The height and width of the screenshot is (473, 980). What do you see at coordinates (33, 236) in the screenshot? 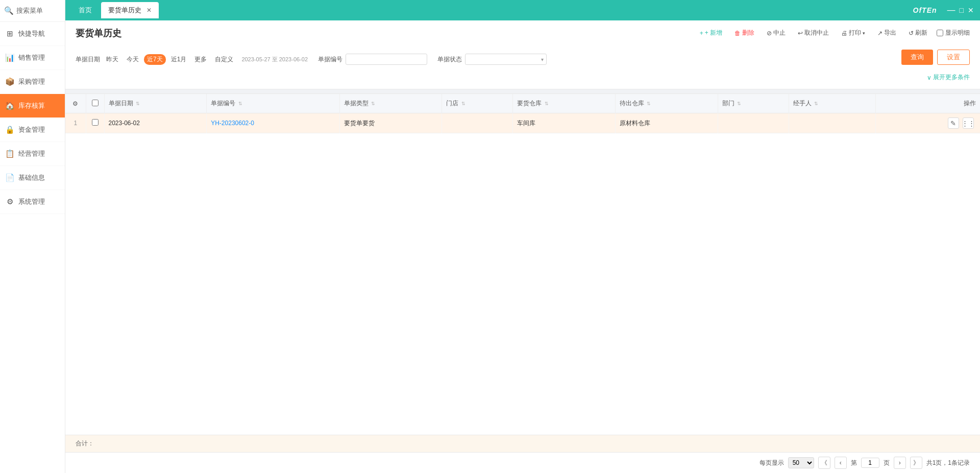
I see `sidebar: 搜索菜单 ⊞ 快捷导航 📊 销售管理 📦 采购管理 🏠 库存核算 🔒 资金管理 …` at bounding box center [33, 236].